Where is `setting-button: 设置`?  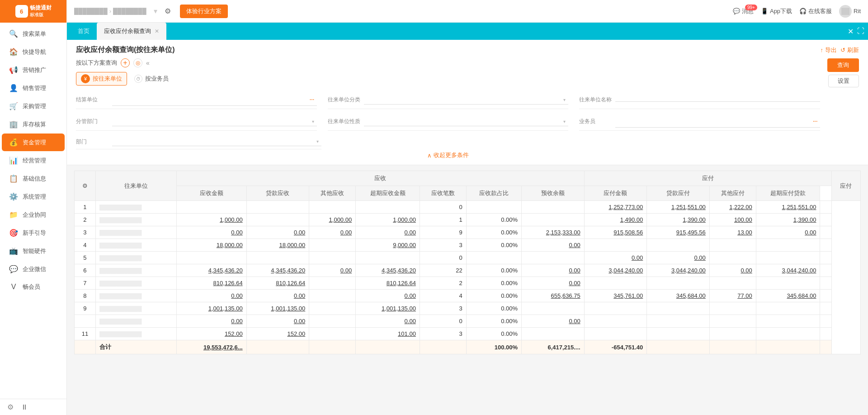
setting-button: 设置 is located at coordinates (844, 81).